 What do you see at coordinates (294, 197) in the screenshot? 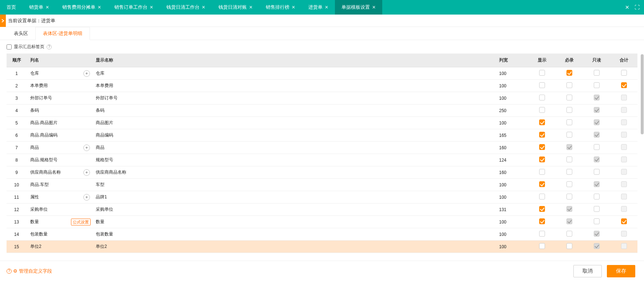
I see `cell-display-name: 品牌1` at bounding box center [294, 197].